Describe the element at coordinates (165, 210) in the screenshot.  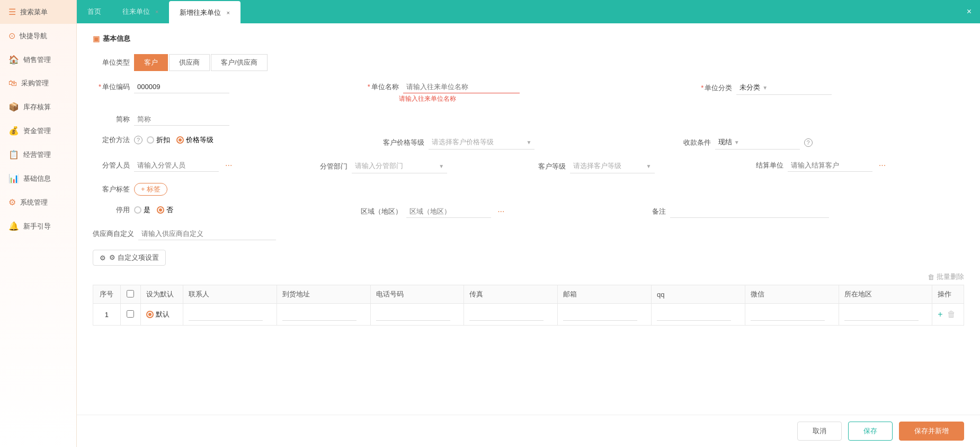
I see `radio-no: 否` at that location.